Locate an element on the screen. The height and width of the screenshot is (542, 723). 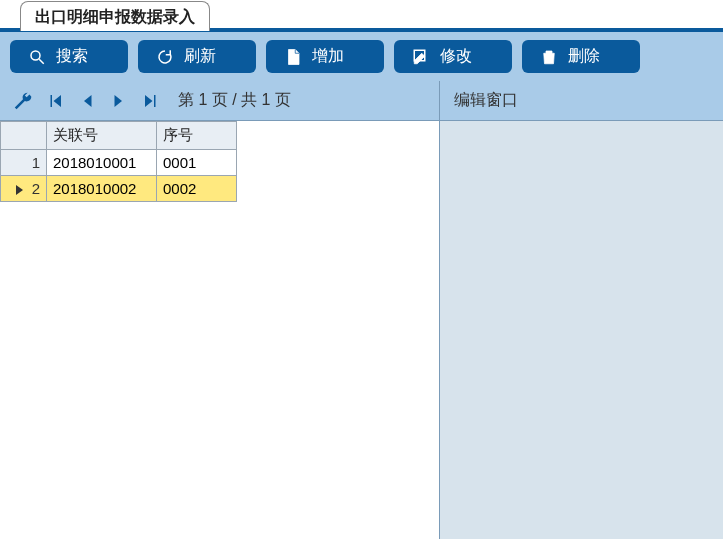
search-button: 搜索 is located at coordinates (69, 56).